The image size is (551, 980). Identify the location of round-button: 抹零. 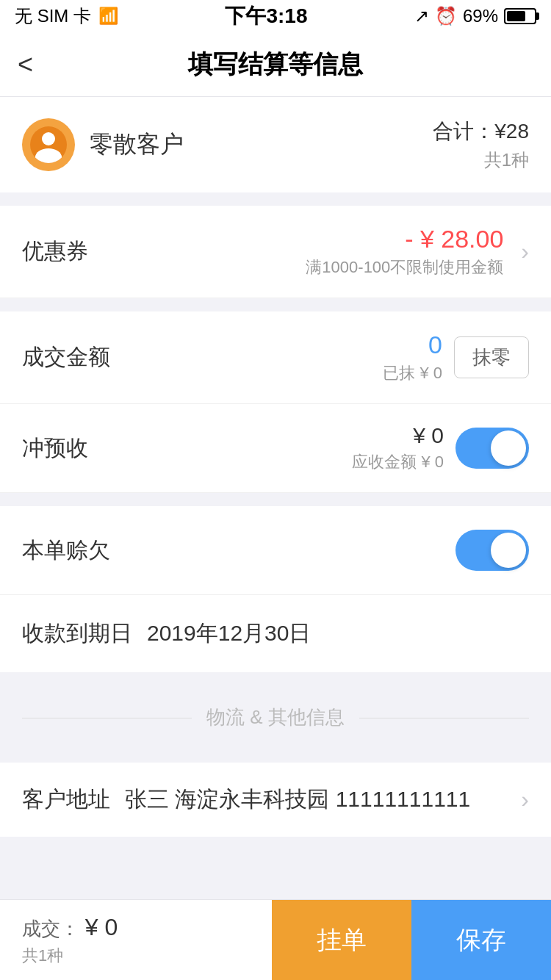
(491, 357).